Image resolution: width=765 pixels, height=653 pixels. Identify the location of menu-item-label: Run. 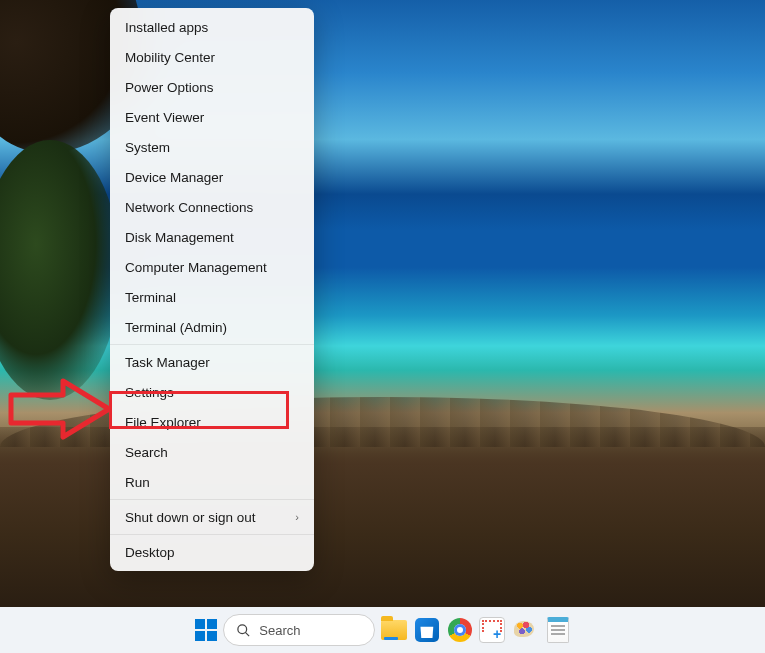
(138, 482).